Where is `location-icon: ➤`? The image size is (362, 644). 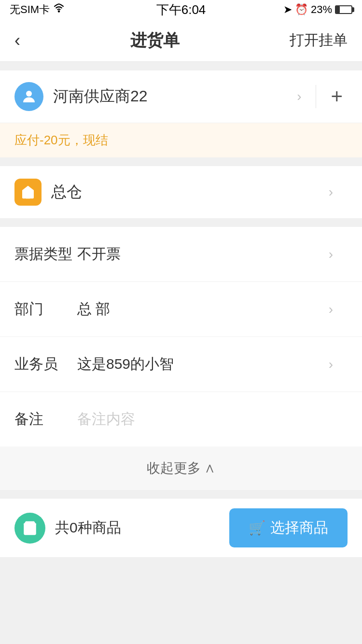
location-icon: ➤ is located at coordinates (288, 10).